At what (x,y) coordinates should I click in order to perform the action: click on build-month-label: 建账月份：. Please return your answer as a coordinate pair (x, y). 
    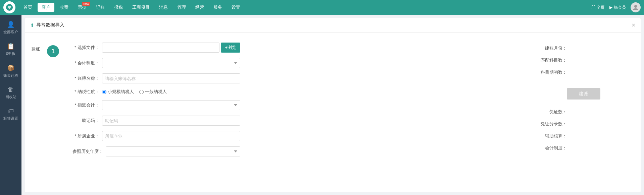
    Looking at the image, I should click on (550, 48).